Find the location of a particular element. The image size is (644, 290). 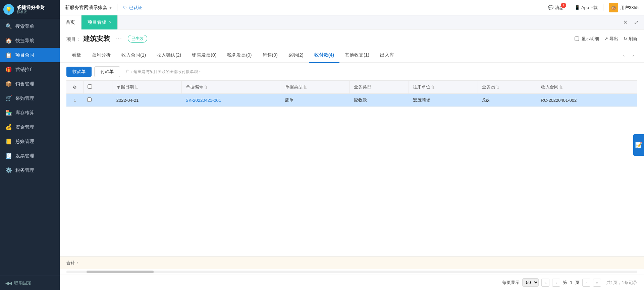

col-partner-label: 往来单位 is located at coordinates (422, 87).